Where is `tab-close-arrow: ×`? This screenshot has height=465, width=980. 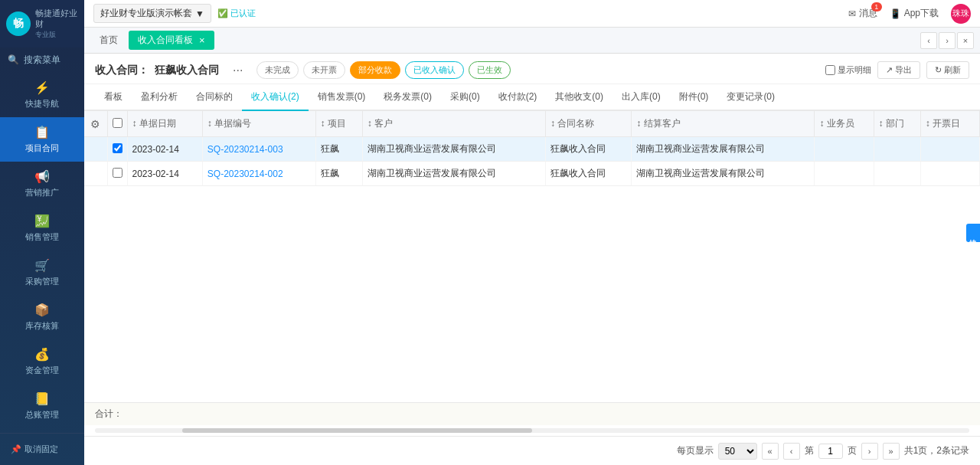
tab-close-arrow: × is located at coordinates (965, 41).